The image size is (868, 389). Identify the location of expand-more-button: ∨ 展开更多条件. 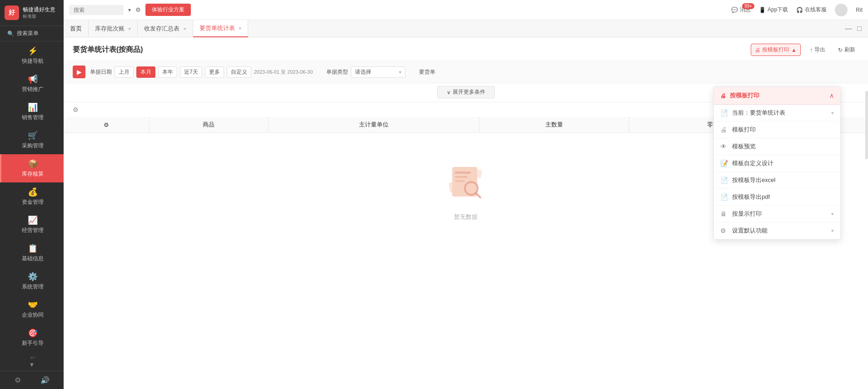
(466, 92).